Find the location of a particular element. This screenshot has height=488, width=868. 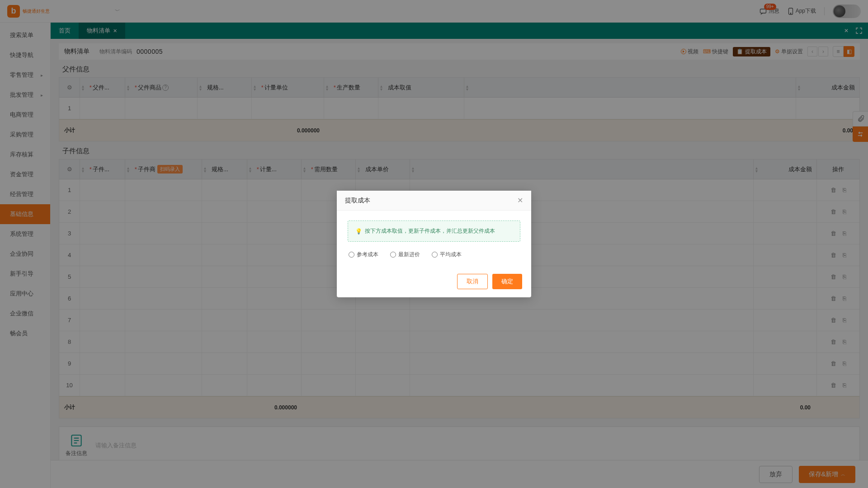

button-label: 取消 is located at coordinates (472, 281).